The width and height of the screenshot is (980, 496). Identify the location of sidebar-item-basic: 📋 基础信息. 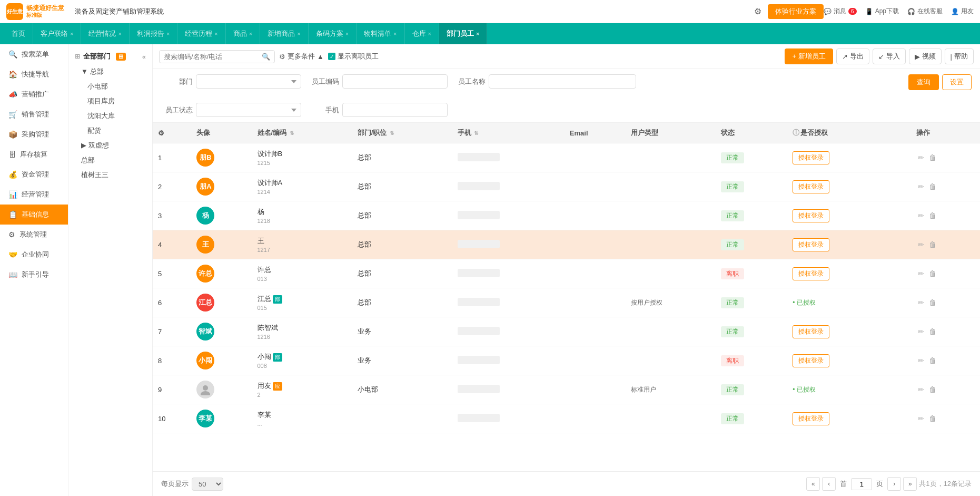
(34, 215).